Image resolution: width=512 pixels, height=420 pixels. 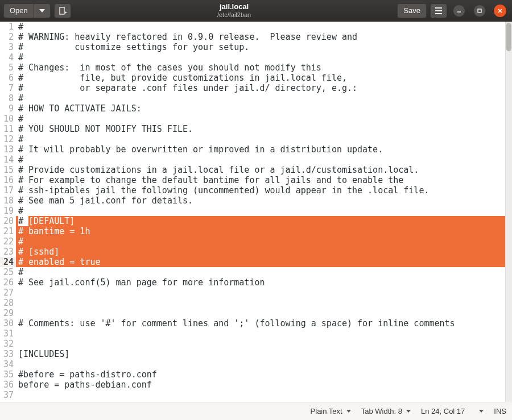 What do you see at coordinates (443, 411) in the screenshot?
I see `cursor-position-label: Ln 24, Col 17` at bounding box center [443, 411].